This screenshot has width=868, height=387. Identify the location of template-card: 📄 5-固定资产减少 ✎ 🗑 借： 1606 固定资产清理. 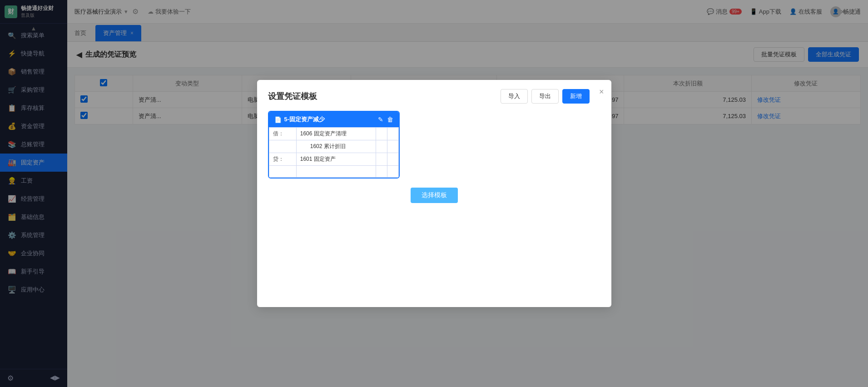
(334, 144).